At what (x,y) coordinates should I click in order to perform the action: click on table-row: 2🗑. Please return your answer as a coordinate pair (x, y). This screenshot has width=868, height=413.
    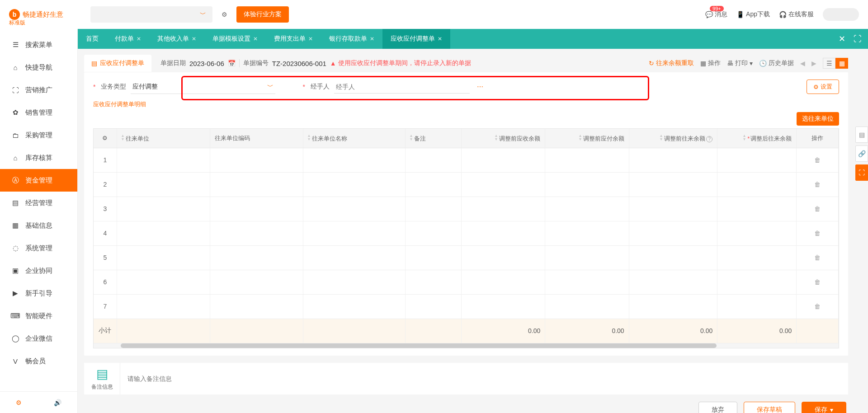
    Looking at the image, I should click on (466, 184).